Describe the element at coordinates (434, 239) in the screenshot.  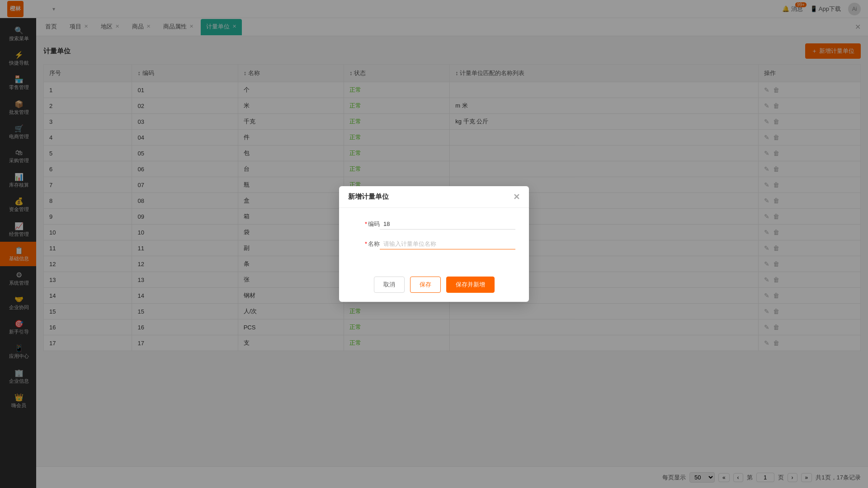
I see `modal-body: *编码 *名称` at that location.